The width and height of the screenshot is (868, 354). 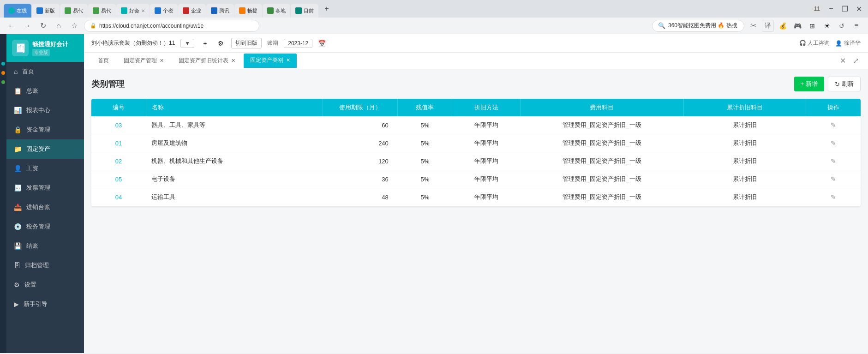 What do you see at coordinates (327, 9) in the screenshot?
I see `new-tab-button: +` at bounding box center [327, 9].